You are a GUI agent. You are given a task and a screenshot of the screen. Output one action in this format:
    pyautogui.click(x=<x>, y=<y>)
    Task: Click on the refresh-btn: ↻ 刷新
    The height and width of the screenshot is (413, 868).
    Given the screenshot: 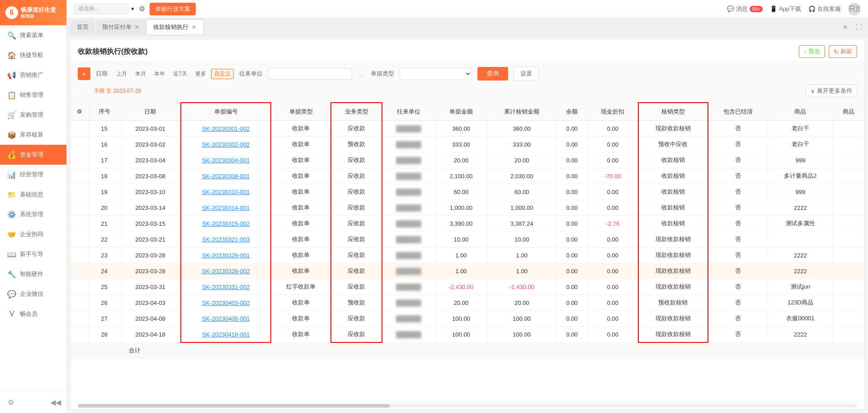 What is the action you would take?
    pyautogui.click(x=843, y=52)
    